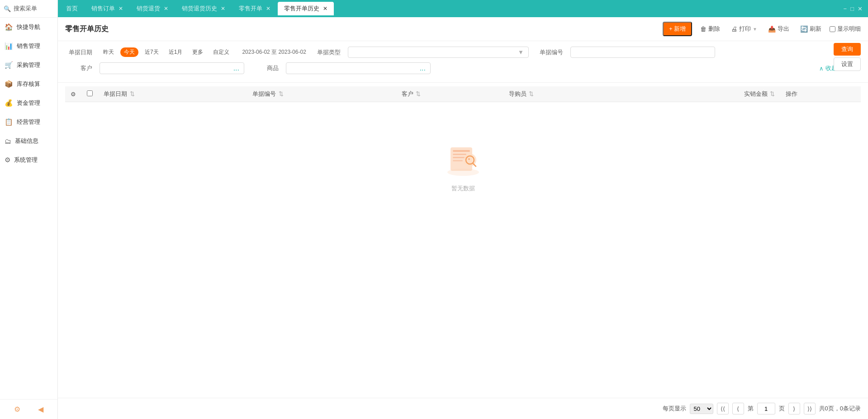 This screenshot has height=419, width=868. I want to click on goods-label: 商品, so click(265, 68).